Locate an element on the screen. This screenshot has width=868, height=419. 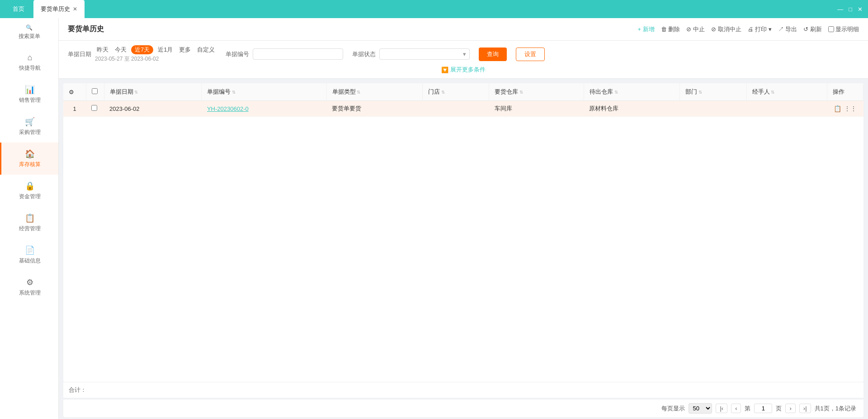
sidebar-item-quick-nav-label: 快捷导航 is located at coordinates (30, 68).